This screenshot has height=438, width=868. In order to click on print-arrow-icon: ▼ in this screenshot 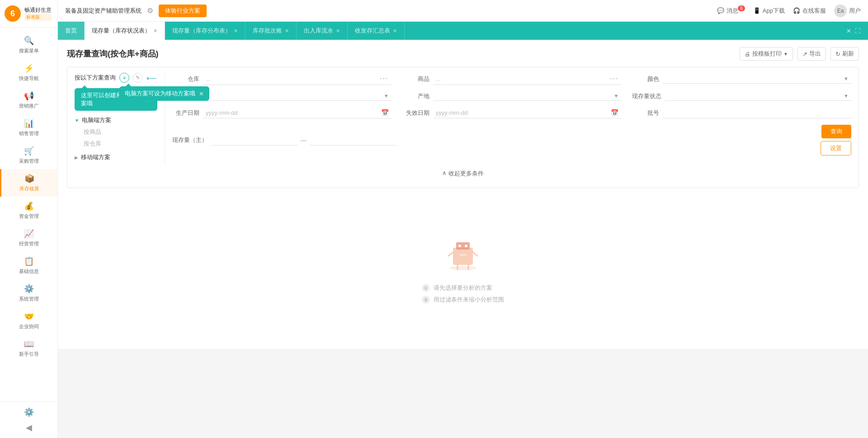, I will do `click(786, 54)`.